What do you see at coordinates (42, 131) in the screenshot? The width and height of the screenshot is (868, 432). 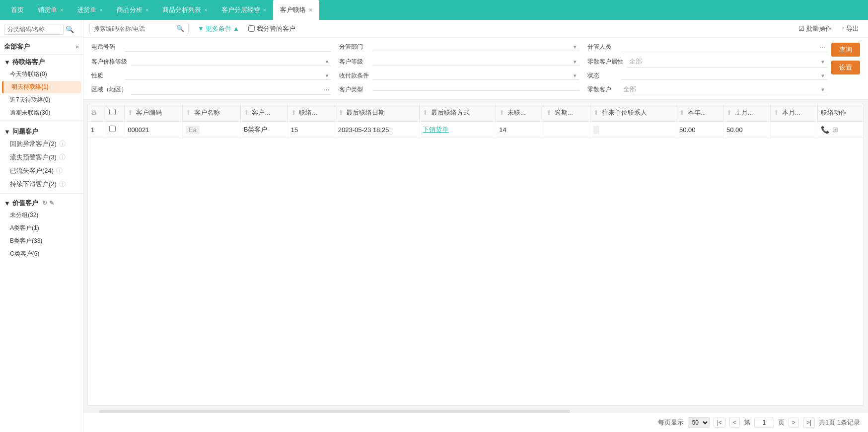 I see `group-title-problem: ▼ 问题客户` at bounding box center [42, 131].